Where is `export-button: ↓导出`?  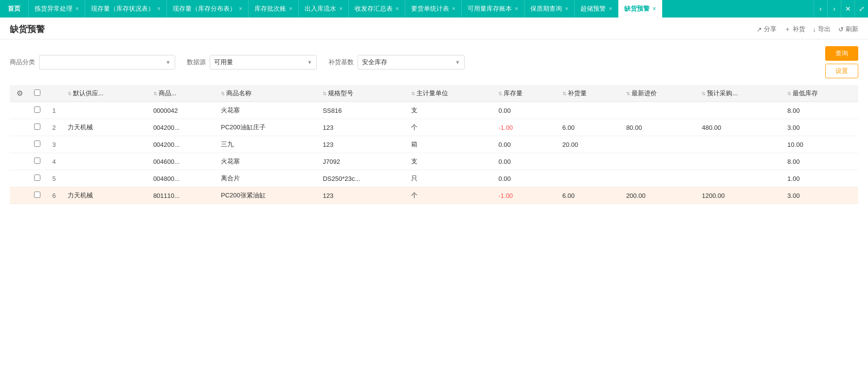 export-button: ↓导出 is located at coordinates (822, 29).